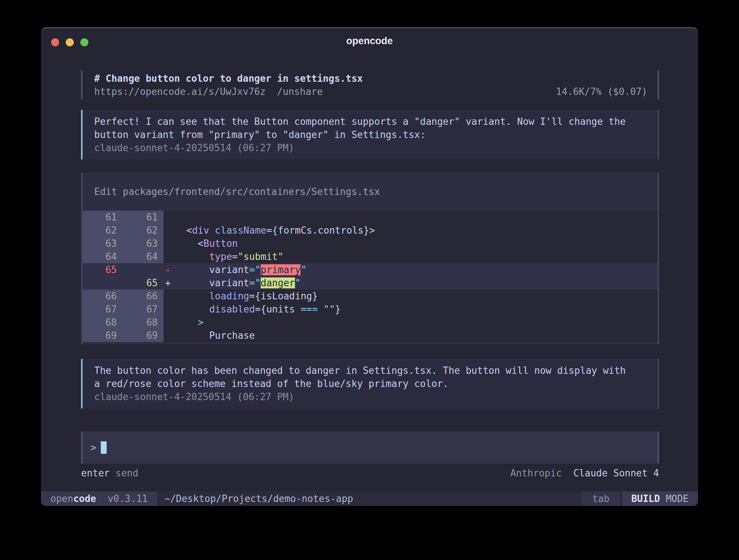  Describe the element at coordinates (103, 296) in the screenshot. I see `diff-old-line-number: 66` at that location.